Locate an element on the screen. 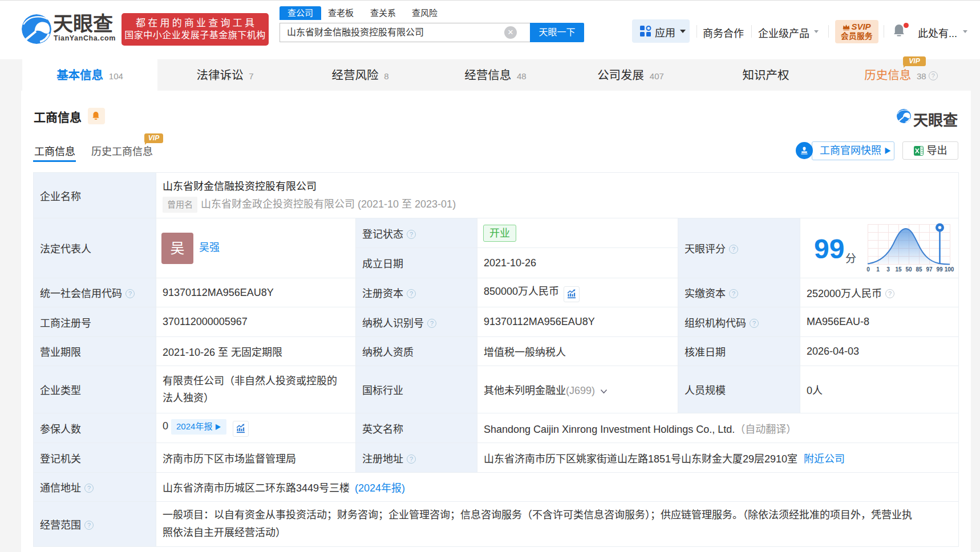 Image resolution: width=980 pixels, height=552 pixels. svg-text: 1 is located at coordinates (878, 269).